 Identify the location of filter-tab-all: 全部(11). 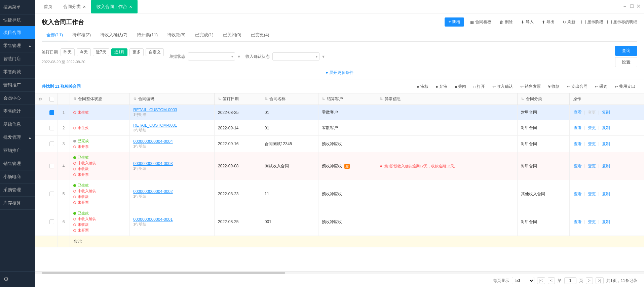
(54, 35).